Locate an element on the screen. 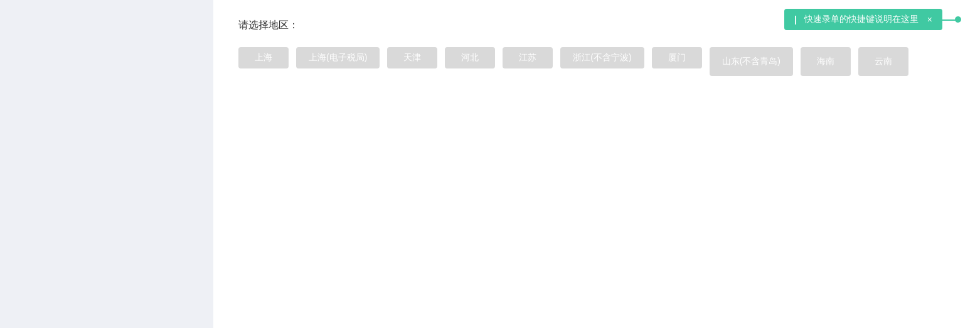  region-button-0: 上海 is located at coordinates (264, 58).